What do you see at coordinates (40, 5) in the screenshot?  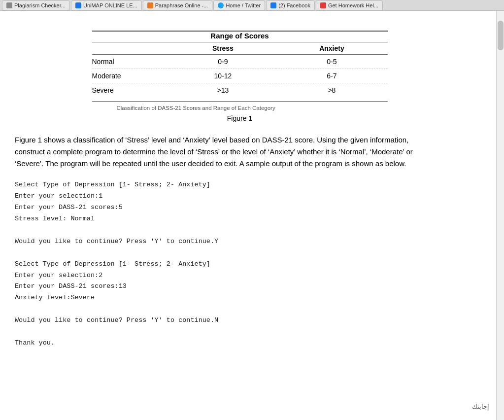 I see `tab-label-plagiarism: Plagiarism Checker...` at bounding box center [40, 5].